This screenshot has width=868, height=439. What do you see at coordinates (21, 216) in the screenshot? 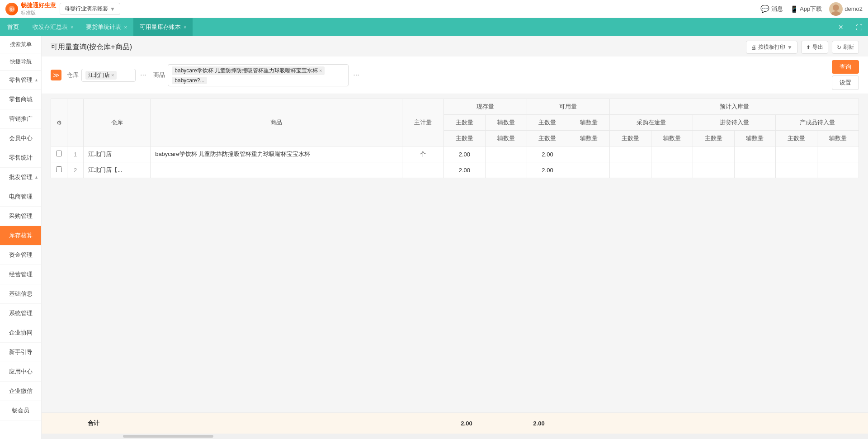
I see `sidebar-item-purchase: 采购管理` at bounding box center [21, 216].